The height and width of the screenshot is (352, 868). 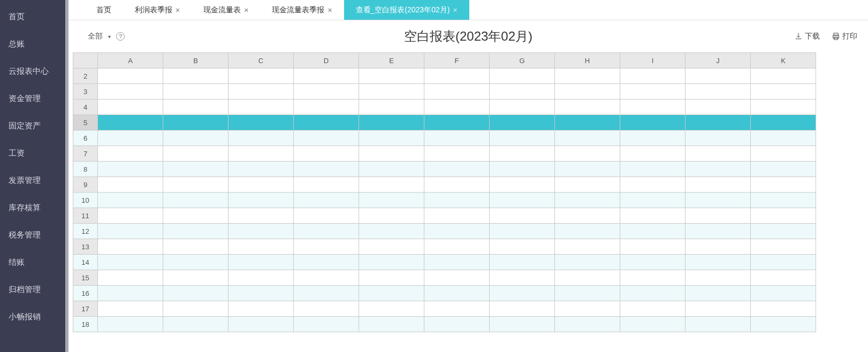 What do you see at coordinates (33, 208) in the screenshot?
I see `sidebar-item-inventory: 库存核算` at bounding box center [33, 208].